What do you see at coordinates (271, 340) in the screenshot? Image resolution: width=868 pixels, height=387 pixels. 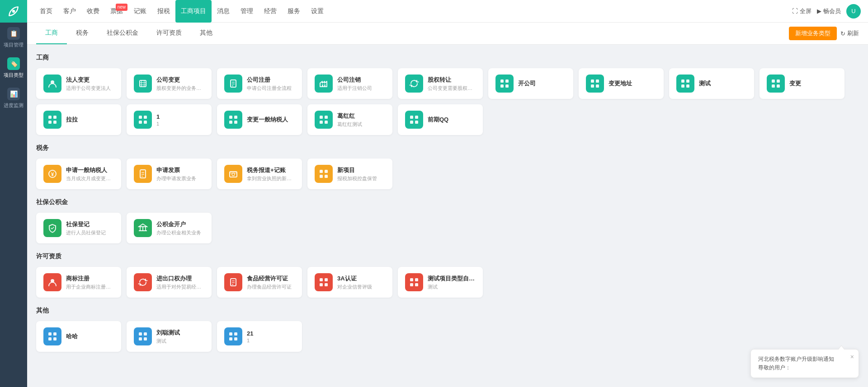 I see `card-desc: 1` at bounding box center [271, 340].